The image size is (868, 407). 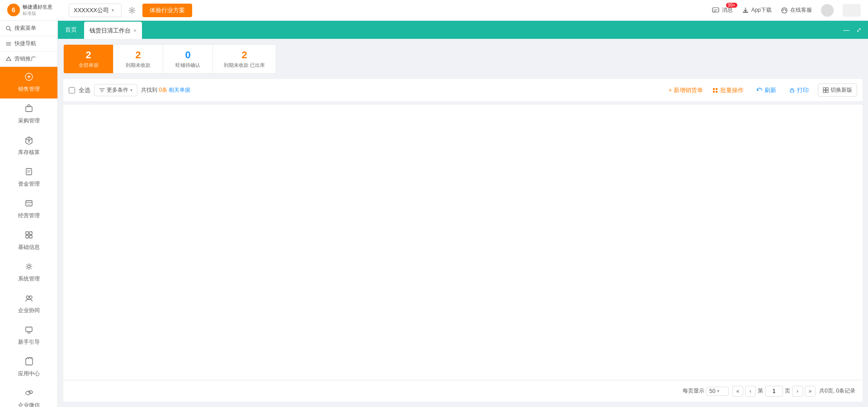 I want to click on sidebar-item-basic-label: 基础信息, so click(x=29, y=248).